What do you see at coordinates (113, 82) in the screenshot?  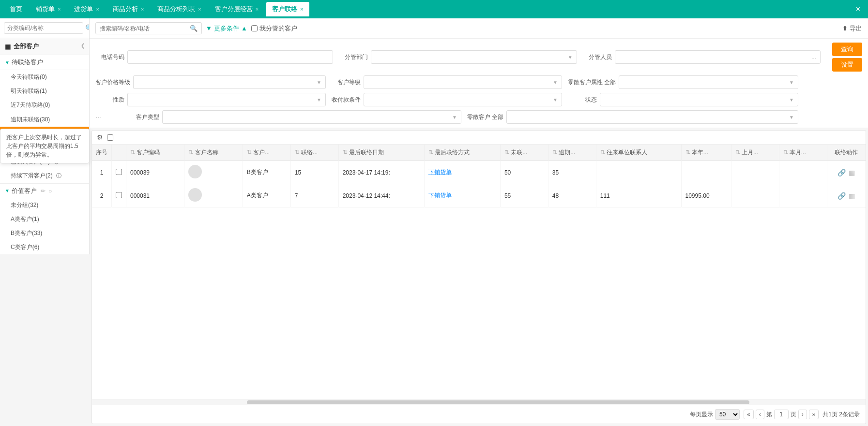 I see `filter-price-level-label: 客户价格等级` at bounding box center [113, 82].